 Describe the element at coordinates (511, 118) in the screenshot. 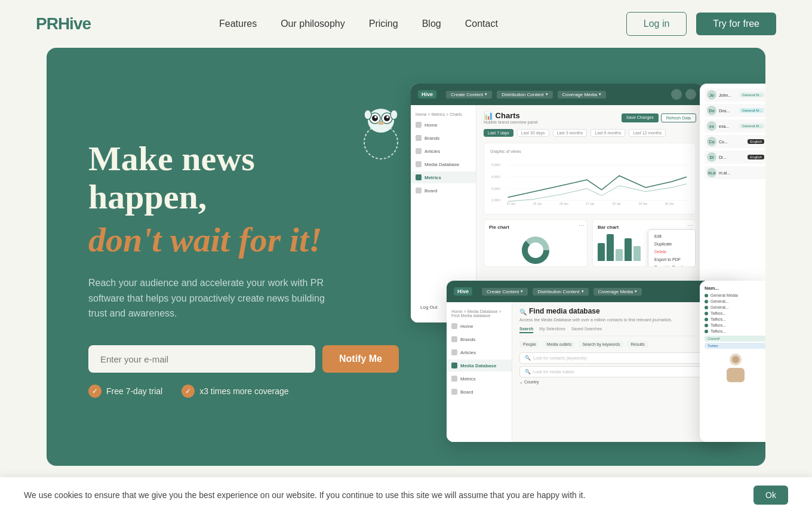

I see `charts-title: 📊 Charts Hubble brand overview panel` at that location.